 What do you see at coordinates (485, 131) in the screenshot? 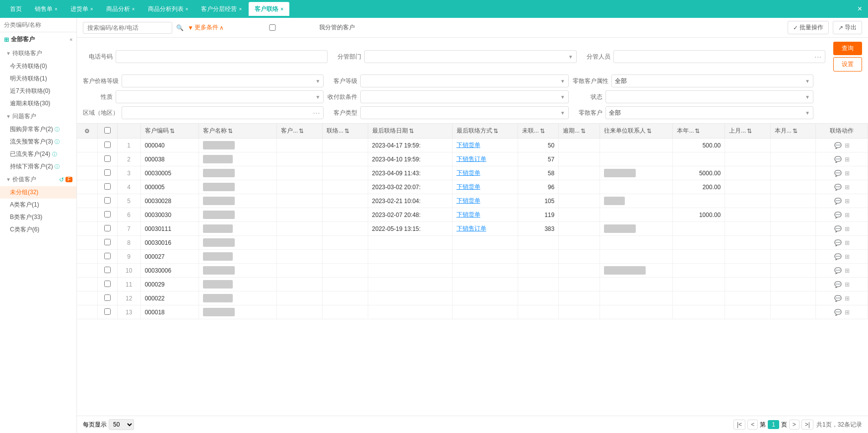
I see `col-last-way-header: 最后联络方式 ⇅` at bounding box center [485, 131].